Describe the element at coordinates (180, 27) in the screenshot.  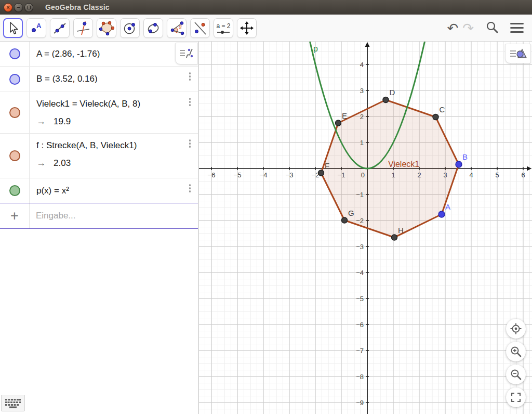
I see `svg-text: α` at that location.